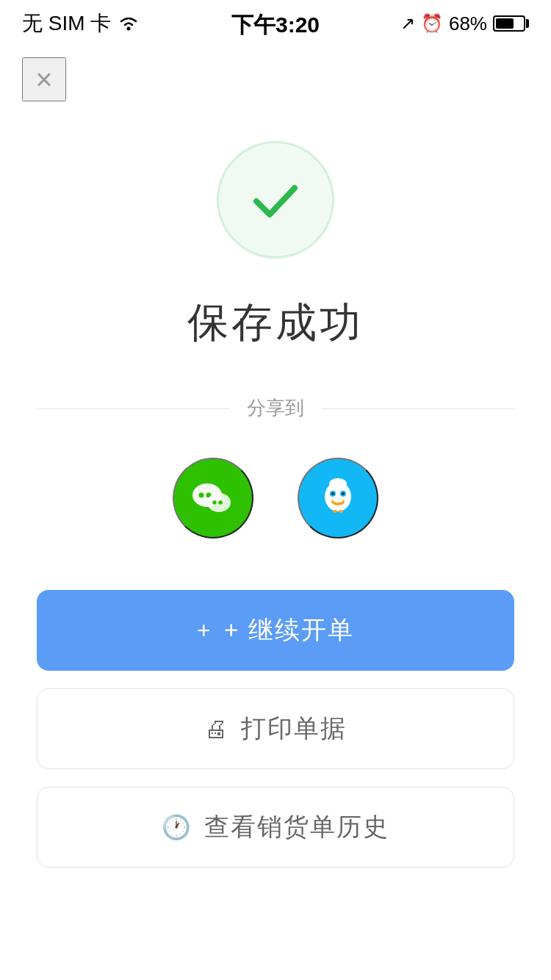 This screenshot has height=980, width=551. Describe the element at coordinates (468, 24) in the screenshot. I see `battery-percent: 68%` at that location.